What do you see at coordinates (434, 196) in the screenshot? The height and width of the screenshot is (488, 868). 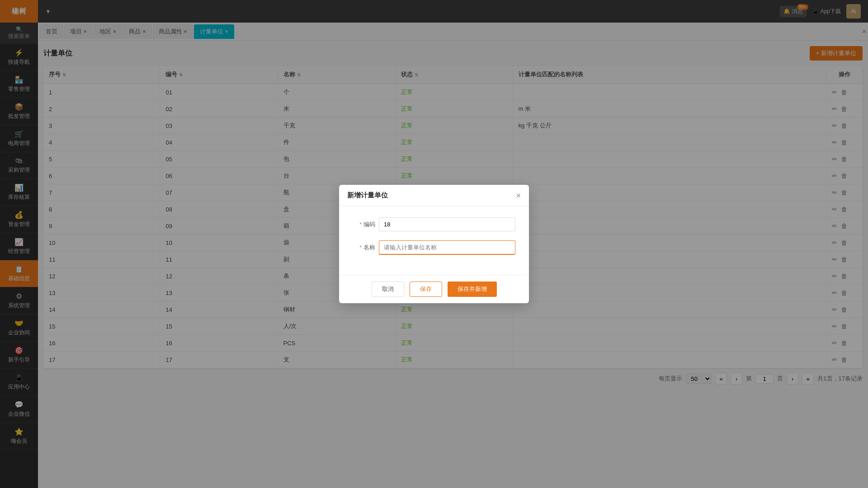 I see `modal-header: 新增计量单位 ×` at bounding box center [434, 196].